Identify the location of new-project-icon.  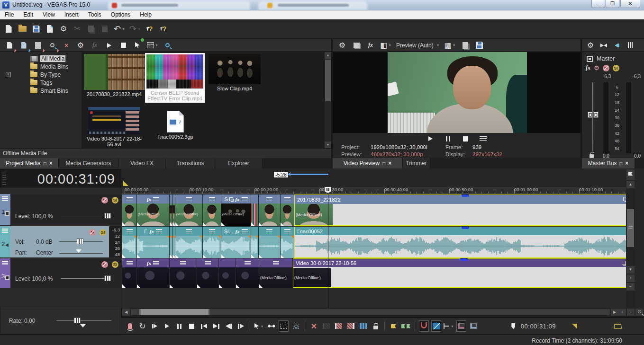
(9, 29).